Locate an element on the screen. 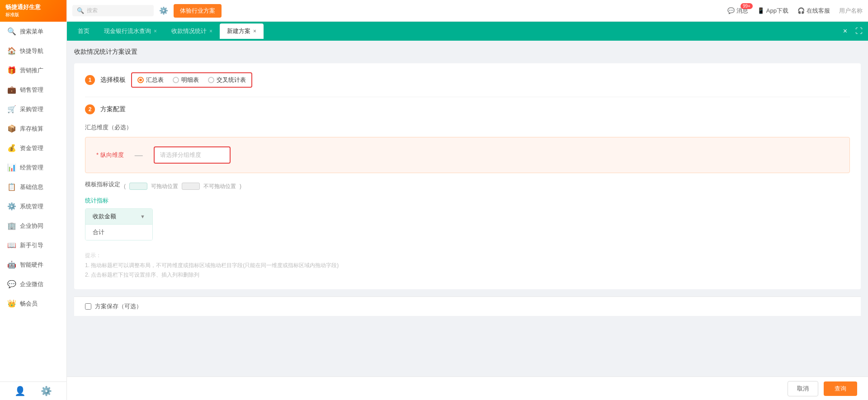  sidebar-item-operations: 📊 经营管理 is located at coordinates (33, 167).